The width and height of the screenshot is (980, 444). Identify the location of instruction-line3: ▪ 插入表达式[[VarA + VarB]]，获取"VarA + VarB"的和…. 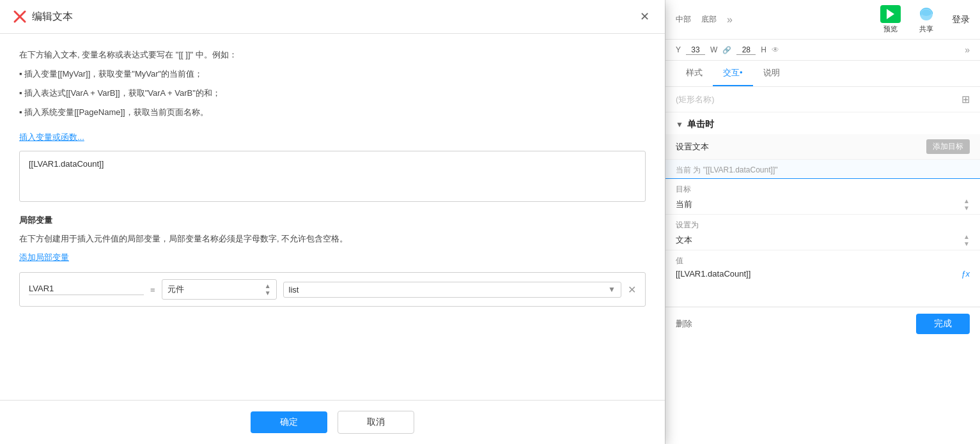
(332, 93).